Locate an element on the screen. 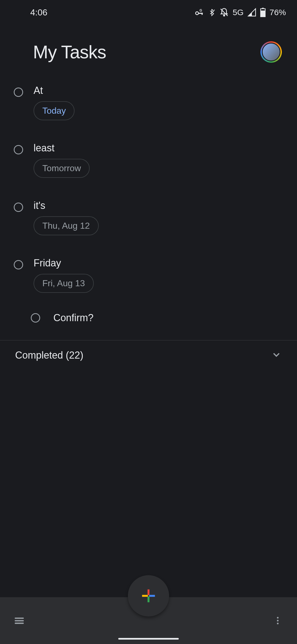 The width and height of the screenshot is (297, 644). signal-icon is located at coordinates (252, 12).